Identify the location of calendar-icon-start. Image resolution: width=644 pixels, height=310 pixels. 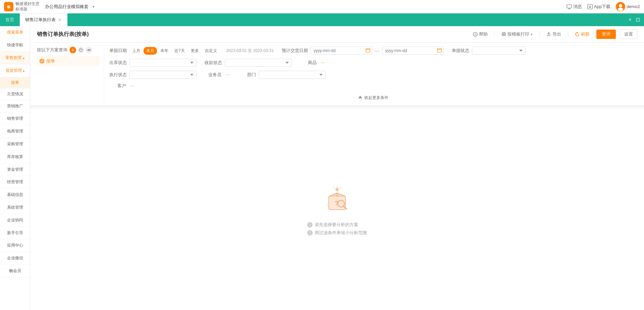
(368, 51).